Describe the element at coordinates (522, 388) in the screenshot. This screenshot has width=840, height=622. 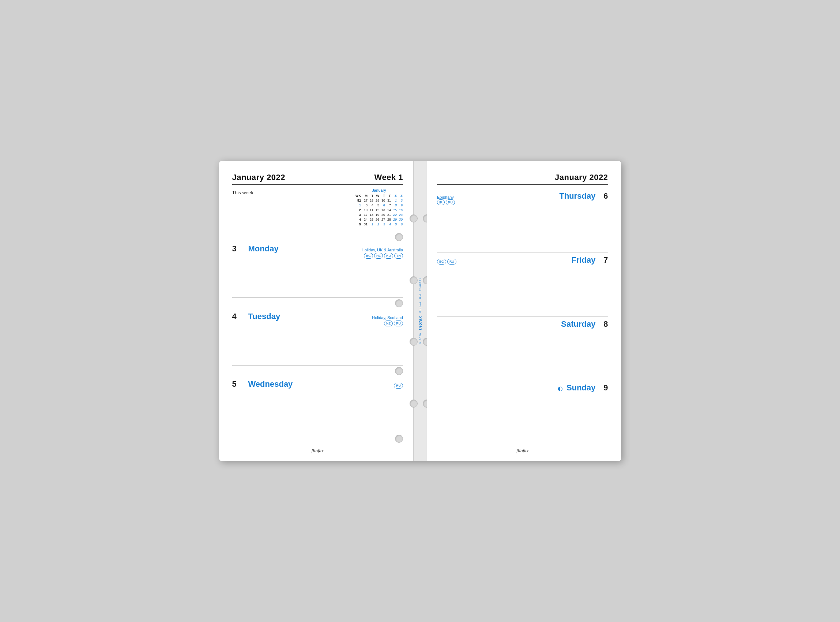
I see `sunday-header: ◐ Sunday 9` at that location.